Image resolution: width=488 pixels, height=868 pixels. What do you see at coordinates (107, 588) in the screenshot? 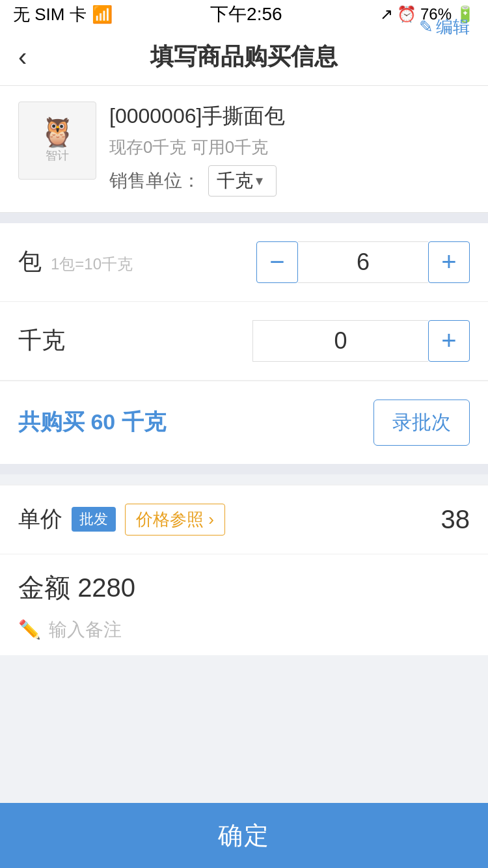
I see `amount-value: 2280` at bounding box center [107, 588].